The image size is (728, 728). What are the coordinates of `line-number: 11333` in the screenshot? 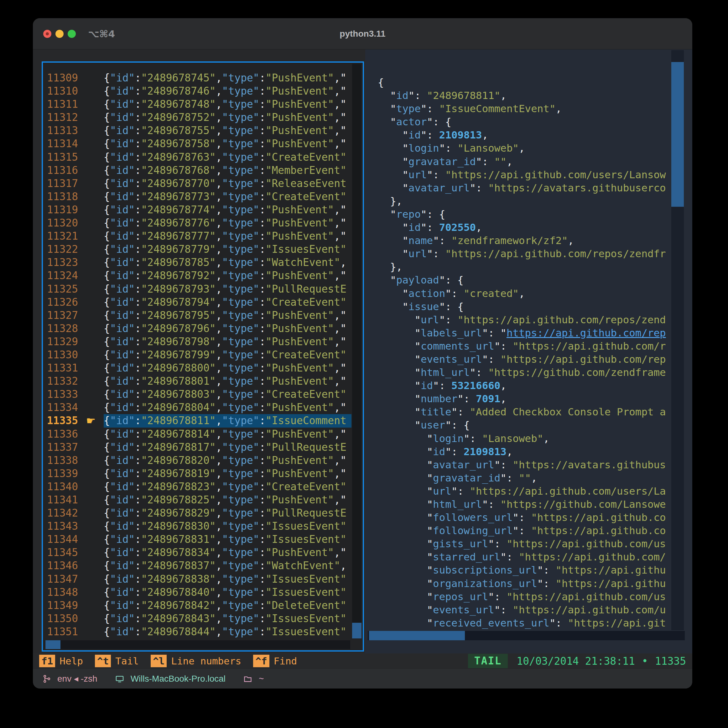 It's located at (62, 394).